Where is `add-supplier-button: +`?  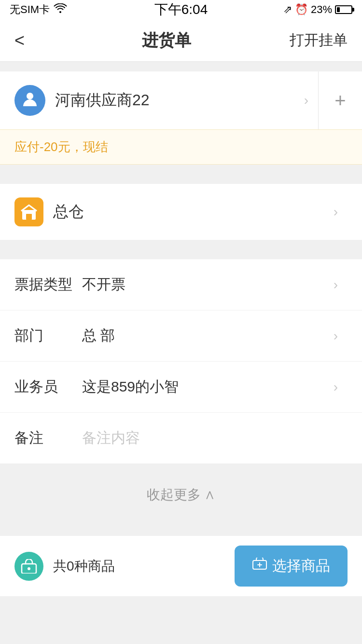 add-supplier-button: + is located at coordinates (340, 100).